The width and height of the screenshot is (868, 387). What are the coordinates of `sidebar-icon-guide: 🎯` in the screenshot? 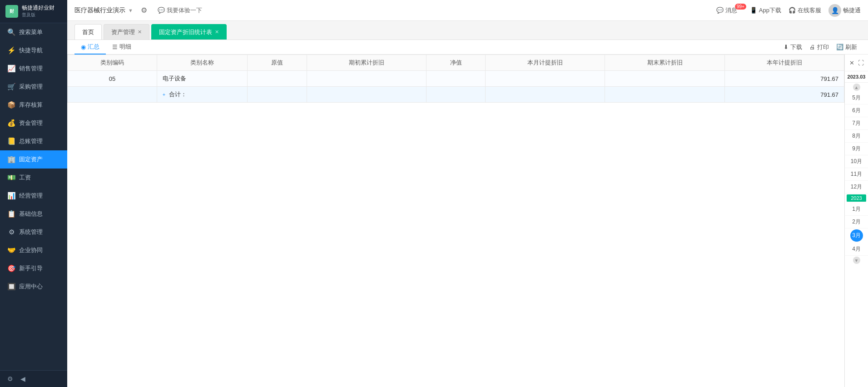 It's located at (11, 268).